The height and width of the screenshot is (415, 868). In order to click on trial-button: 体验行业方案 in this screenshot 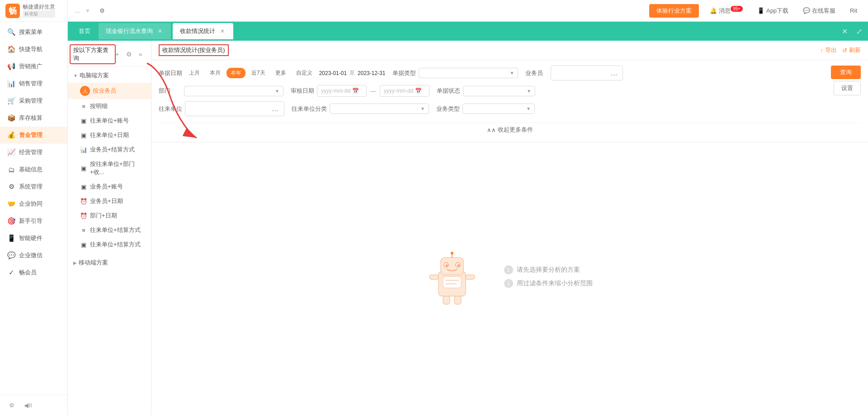, I will do `click(674, 11)`.